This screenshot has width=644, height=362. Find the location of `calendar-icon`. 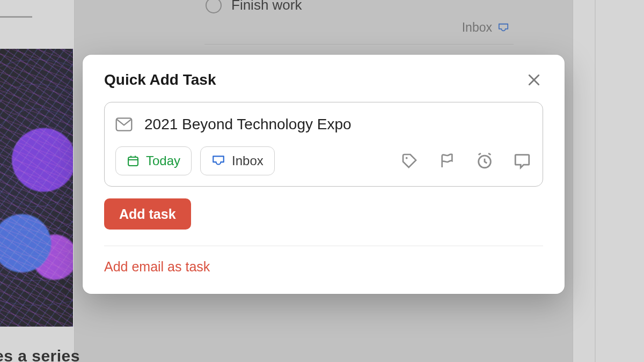

calendar-icon is located at coordinates (133, 161).